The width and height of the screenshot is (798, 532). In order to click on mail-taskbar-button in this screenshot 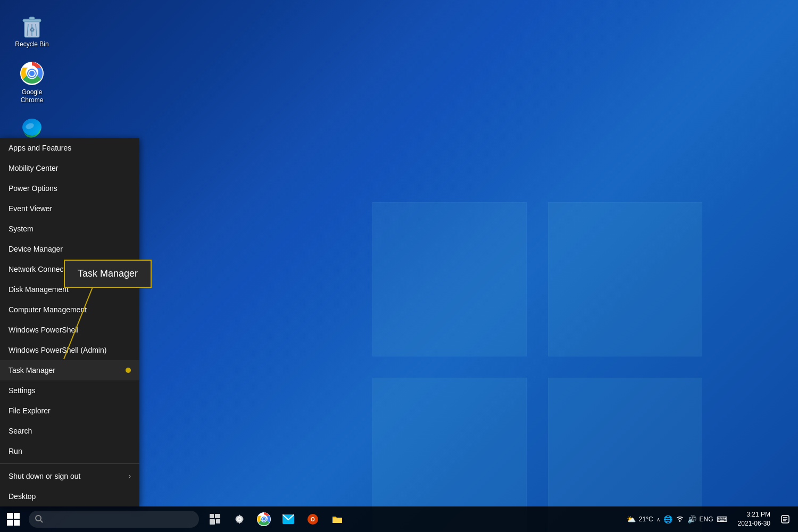, I will do `click(288, 519)`.